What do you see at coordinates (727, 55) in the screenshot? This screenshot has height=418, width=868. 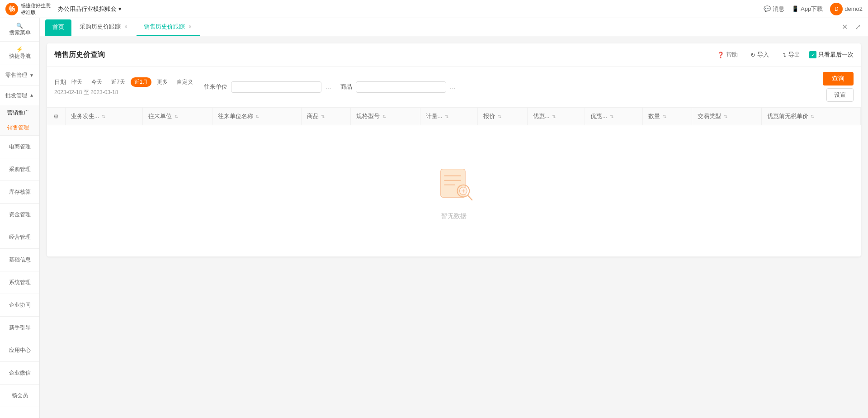 I see `help-button: ❓ 帮助` at bounding box center [727, 55].